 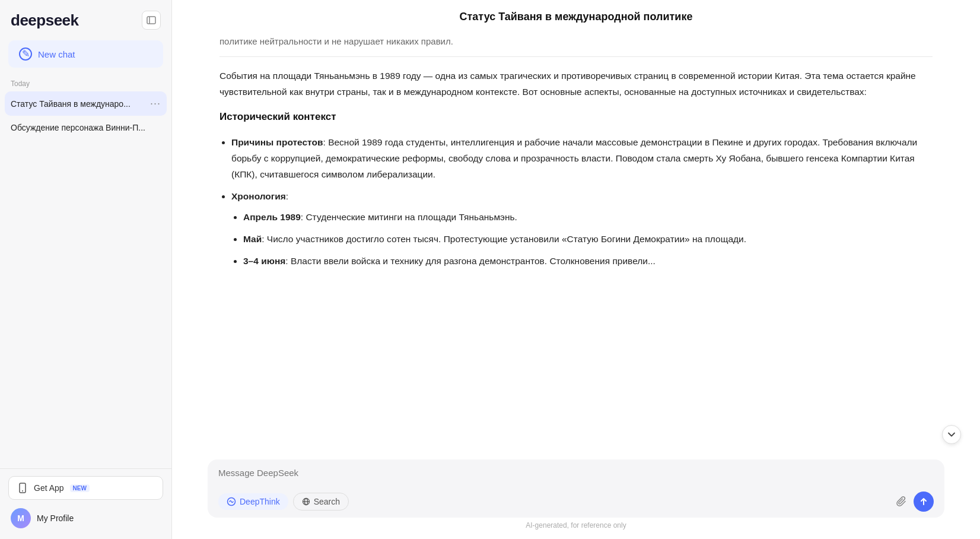 I want to click on deepthink-label: DeepThink, so click(x=260, y=502).